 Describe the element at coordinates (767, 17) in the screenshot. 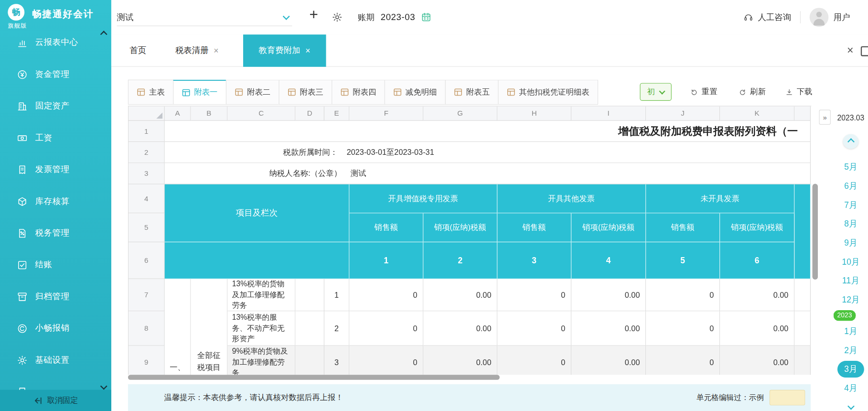

I see `support-button: 人工咨询` at that location.